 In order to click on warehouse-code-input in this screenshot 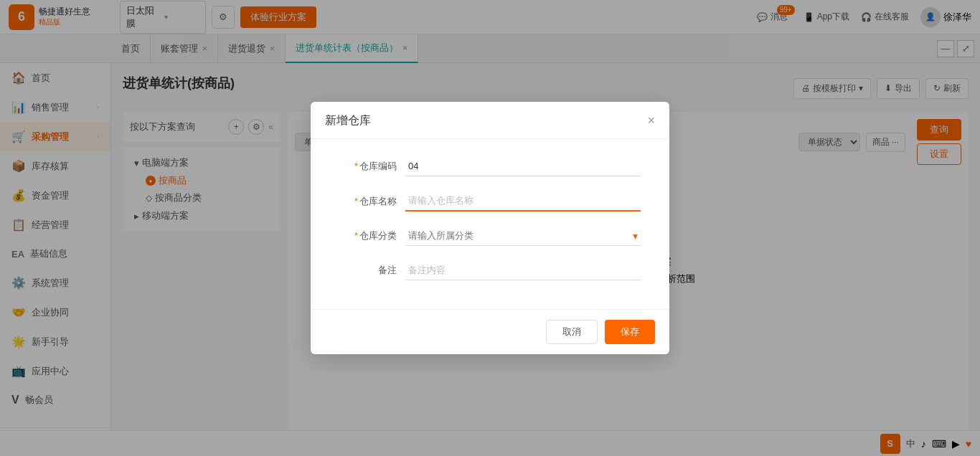, I will do `click(523, 166)`.